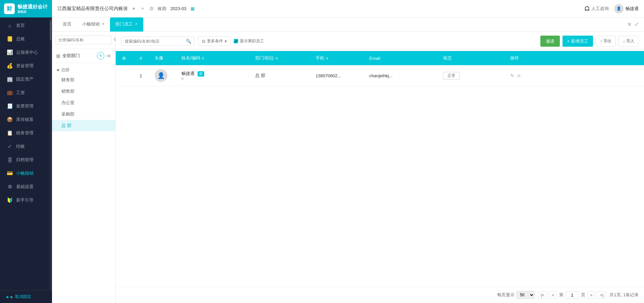 The height and width of the screenshot is (303, 644). What do you see at coordinates (162, 9) in the screenshot?
I see `period-label: 账期` at bounding box center [162, 9].